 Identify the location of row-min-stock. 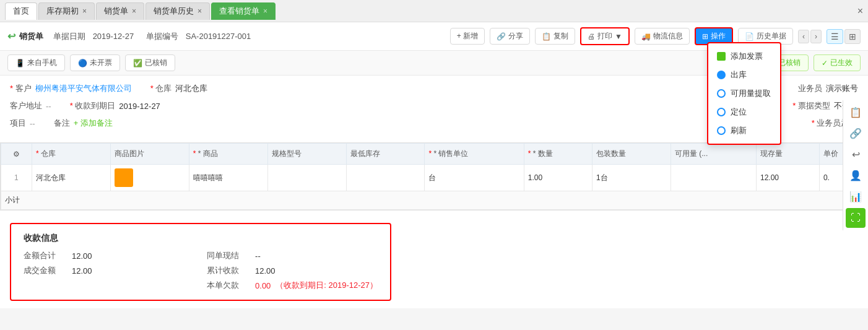
(385, 178).